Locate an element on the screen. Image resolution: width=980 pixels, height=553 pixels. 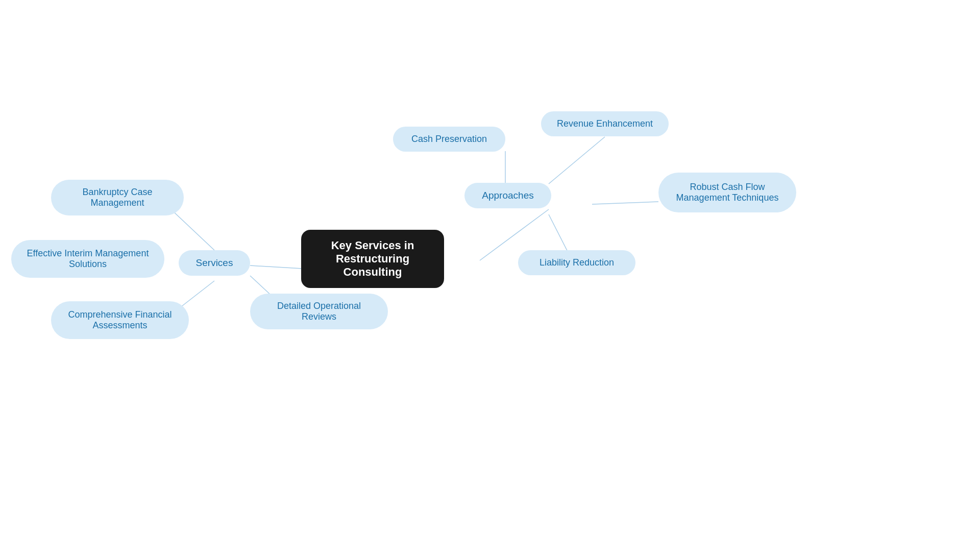
leaf-financial-label: Comprehensive Financial Assessments is located at coordinates (119, 320).